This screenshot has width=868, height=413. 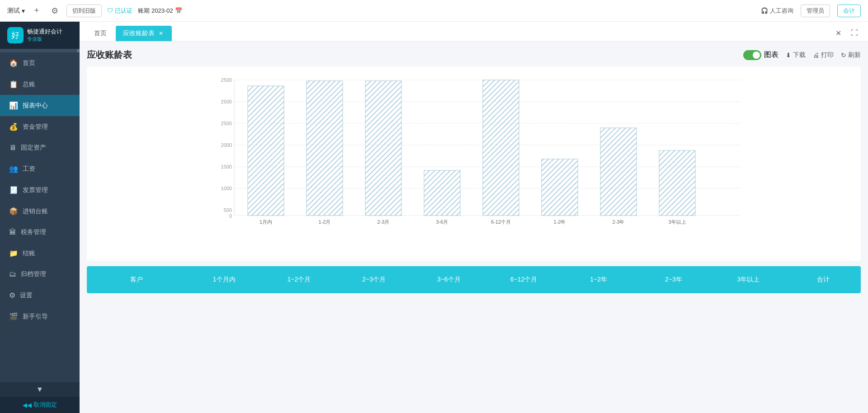 What do you see at coordinates (40, 106) in the screenshot?
I see `sidebar-item-reports: 📊 报表中心` at bounding box center [40, 106].